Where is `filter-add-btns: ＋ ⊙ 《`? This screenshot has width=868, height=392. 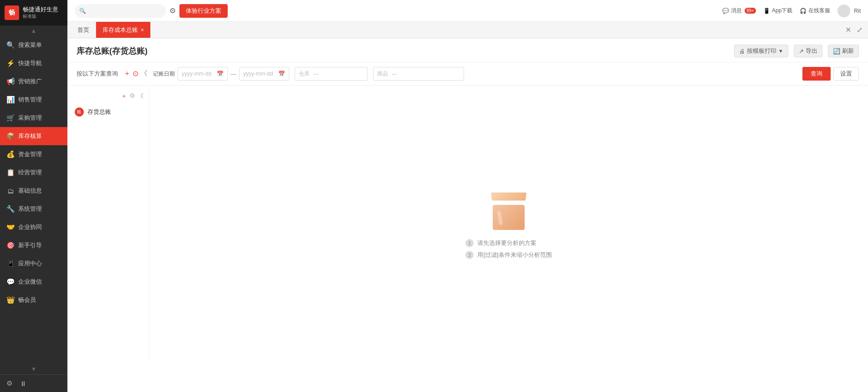
filter-add-btns: ＋ ⊙ 《 is located at coordinates (136, 73).